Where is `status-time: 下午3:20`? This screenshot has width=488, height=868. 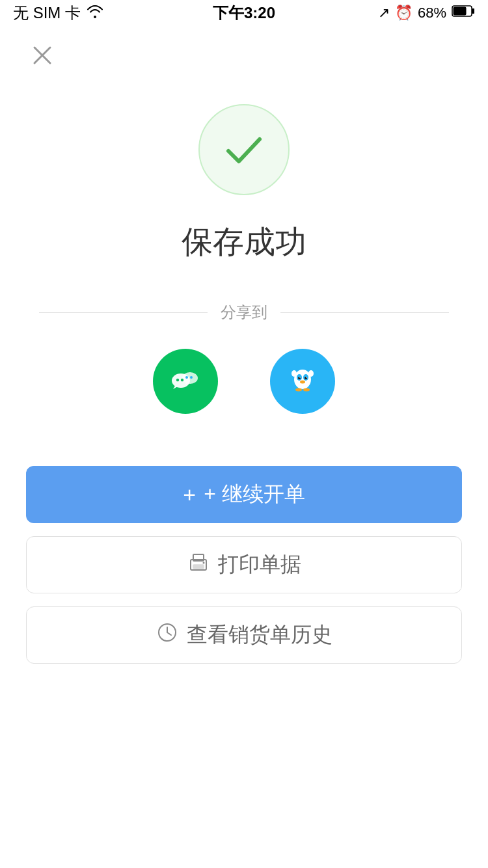
status-time: 下午3:20 is located at coordinates (244, 13).